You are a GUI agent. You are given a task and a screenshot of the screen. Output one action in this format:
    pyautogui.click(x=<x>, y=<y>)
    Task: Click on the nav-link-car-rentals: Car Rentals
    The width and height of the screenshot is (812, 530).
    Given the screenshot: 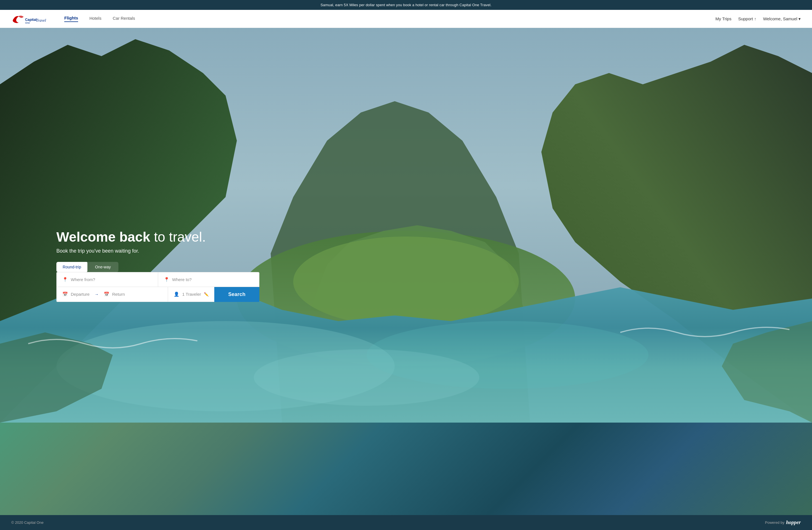 What is the action you would take?
    pyautogui.click(x=124, y=19)
    